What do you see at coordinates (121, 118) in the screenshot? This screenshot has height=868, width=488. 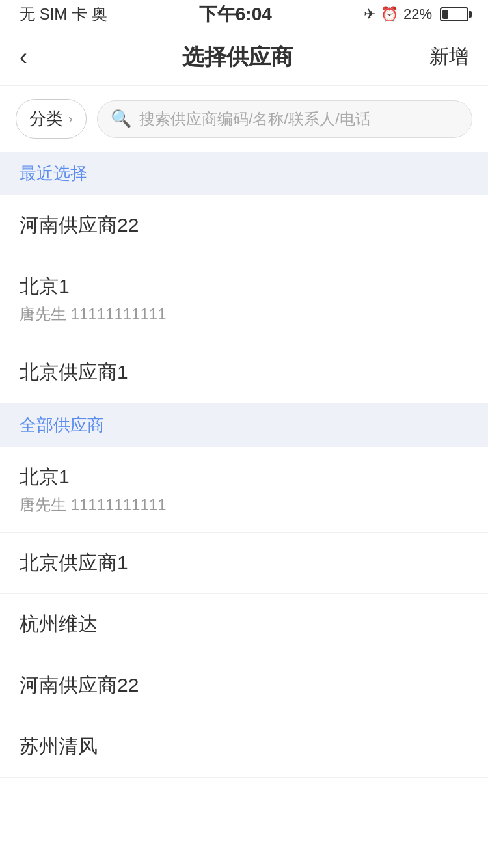 I see `search-icon: 🔍` at bounding box center [121, 118].